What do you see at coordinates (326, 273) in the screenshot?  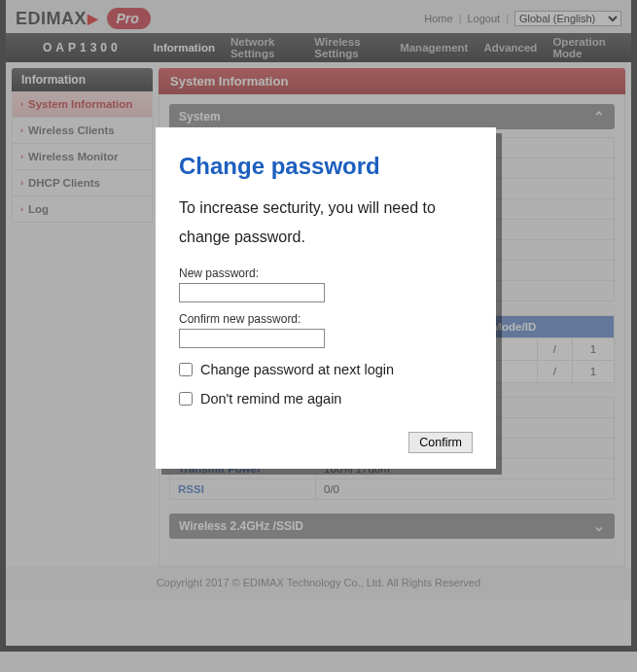 I see `new-password-label: New password:` at bounding box center [326, 273].